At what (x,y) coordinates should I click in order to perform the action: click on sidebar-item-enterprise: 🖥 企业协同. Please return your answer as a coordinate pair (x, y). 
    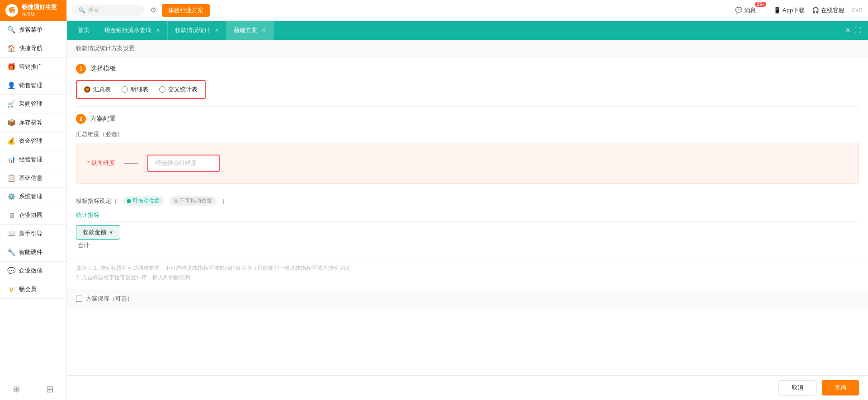
    Looking at the image, I should click on (33, 215).